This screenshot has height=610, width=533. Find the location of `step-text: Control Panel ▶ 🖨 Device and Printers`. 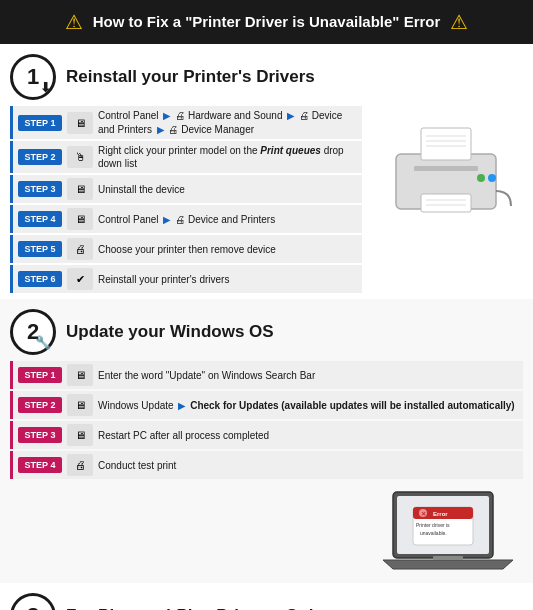

step-text: Control Panel ▶ 🖨 Device and Printers is located at coordinates (228, 220).